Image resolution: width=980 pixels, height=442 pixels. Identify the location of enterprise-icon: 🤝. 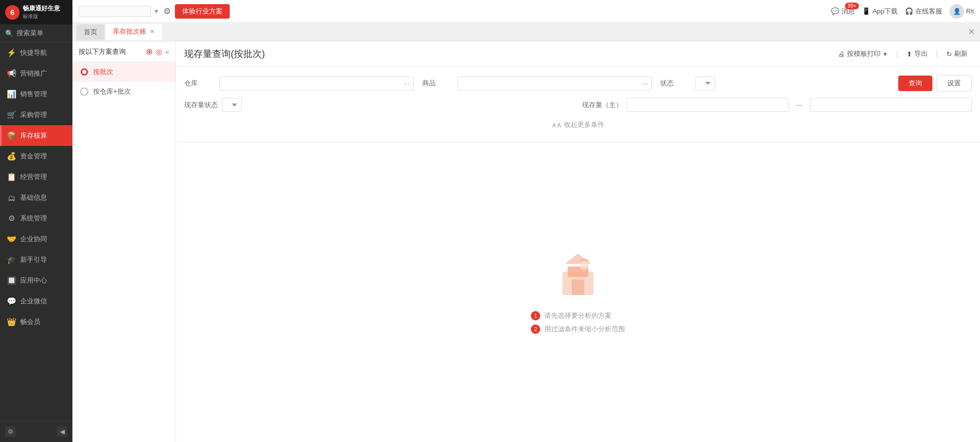
(11, 239).